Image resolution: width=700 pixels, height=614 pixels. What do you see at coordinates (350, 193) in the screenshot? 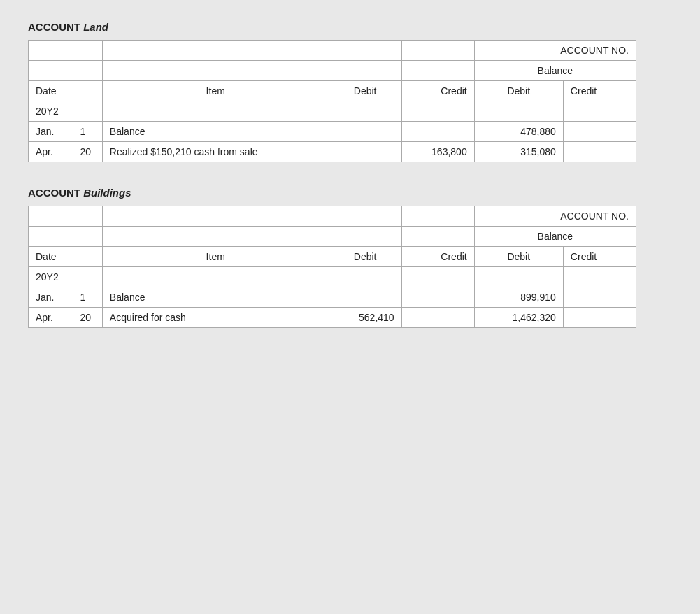
I see `account-title-buildings: ACCOUNT Buildings` at bounding box center [350, 193].